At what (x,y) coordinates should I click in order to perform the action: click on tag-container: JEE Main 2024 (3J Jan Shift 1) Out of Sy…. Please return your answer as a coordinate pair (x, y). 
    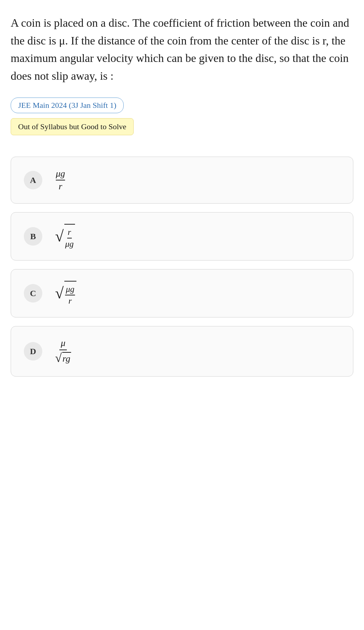
    Looking at the image, I should click on (182, 116).